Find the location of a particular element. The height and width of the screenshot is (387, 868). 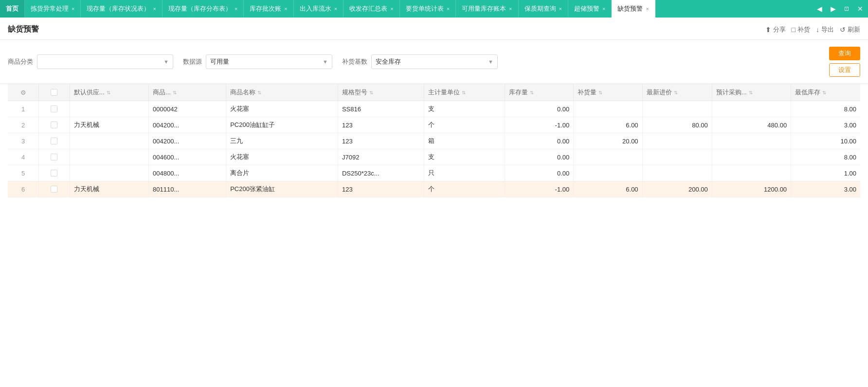

th-supplier-label: 默认供应... is located at coordinates (90, 92).